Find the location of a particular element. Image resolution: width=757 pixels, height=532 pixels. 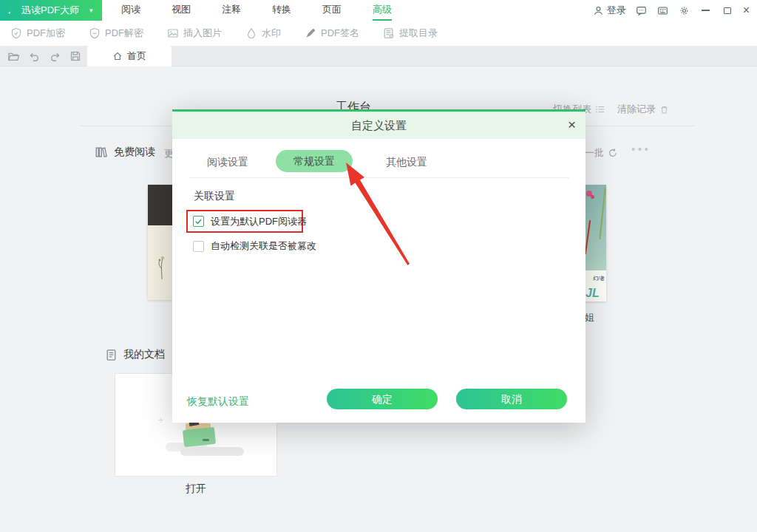

refresh-icon is located at coordinates (613, 153).